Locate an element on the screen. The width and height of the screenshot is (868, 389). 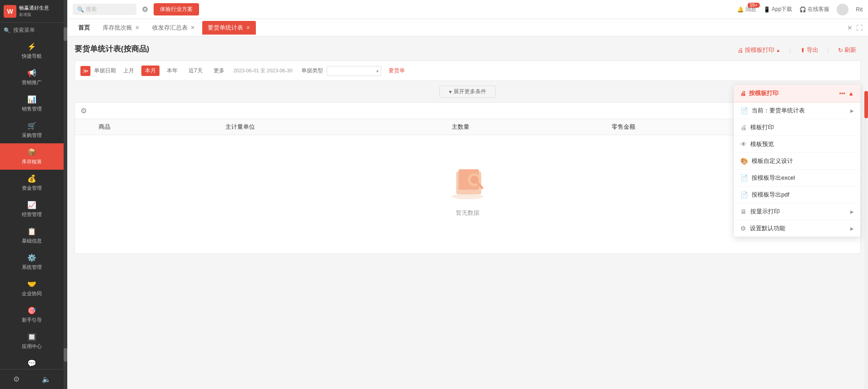
dropdown-export-excel-label: 按模板导出excel is located at coordinates (773, 178).